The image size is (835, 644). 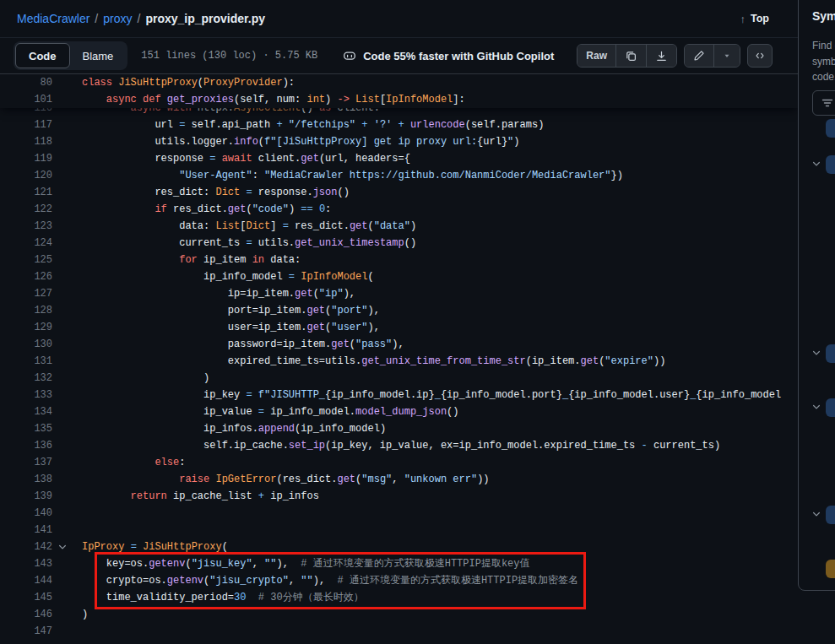 I want to click on fold-chevron-down-icon, so click(x=62, y=547).